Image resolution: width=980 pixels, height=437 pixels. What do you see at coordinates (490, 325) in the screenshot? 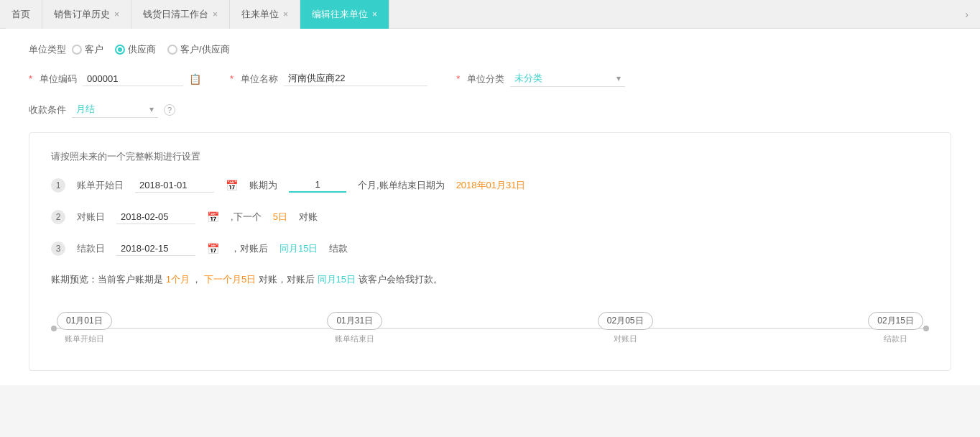
I see `timeline-section: 01月01日 账单开始日 01月31日 账单结束日 02月05日 对账日` at bounding box center [490, 325].